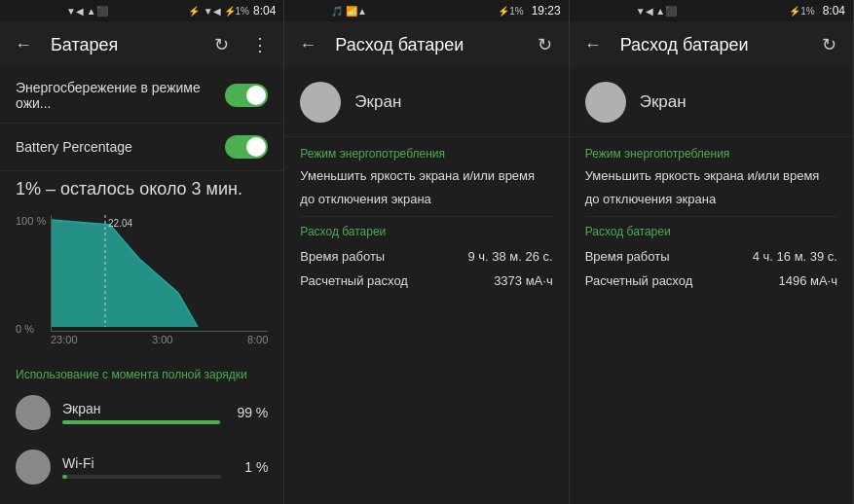 The image size is (854, 504). What do you see at coordinates (121, 224) in the screenshot?
I see `svg-text: 22.04` at bounding box center [121, 224].